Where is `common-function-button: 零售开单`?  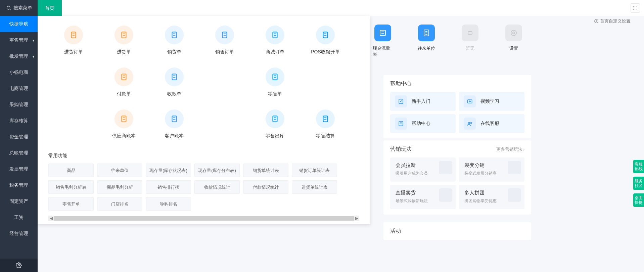
common-function-button: 零售开单 is located at coordinates (71, 204).